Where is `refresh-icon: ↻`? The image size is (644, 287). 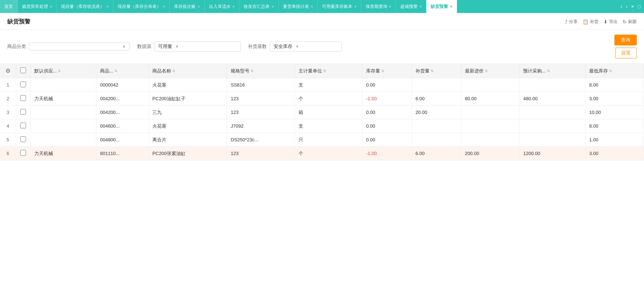
refresh-icon: ↻ is located at coordinates (625, 22).